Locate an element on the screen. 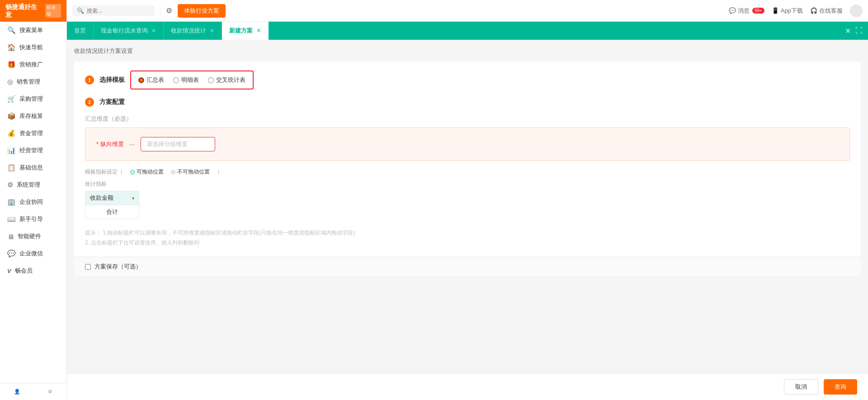 The width and height of the screenshot is (868, 400). sidebar-item-wechat: 💬 企业微信 is located at coordinates (33, 254).